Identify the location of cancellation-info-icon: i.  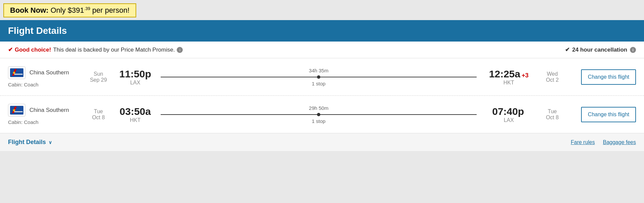
(633, 50).